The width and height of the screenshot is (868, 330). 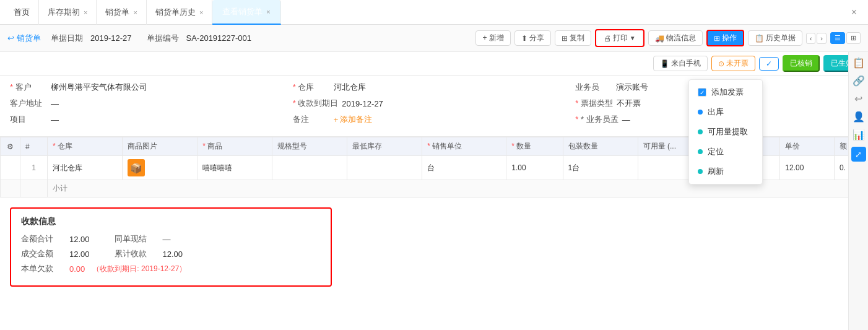 I want to click on cell-min-stock, so click(x=385, y=168).